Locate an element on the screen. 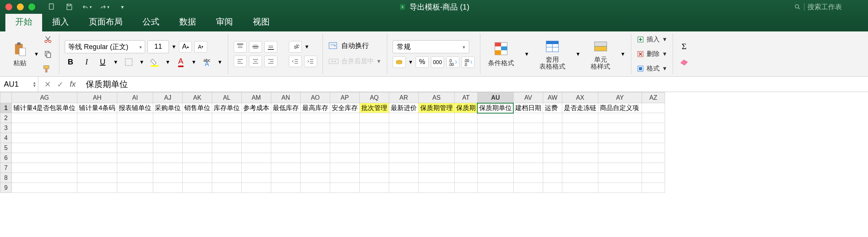 The image size is (868, 237). cell-AY5 is located at coordinates (620, 148).